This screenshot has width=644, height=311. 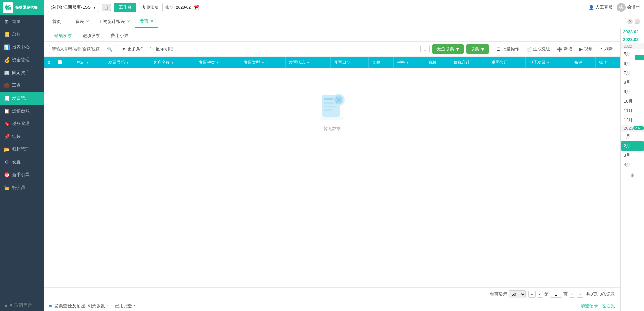 I want to click on date-panel-scroll-down: ⊕, so click(x=633, y=176).